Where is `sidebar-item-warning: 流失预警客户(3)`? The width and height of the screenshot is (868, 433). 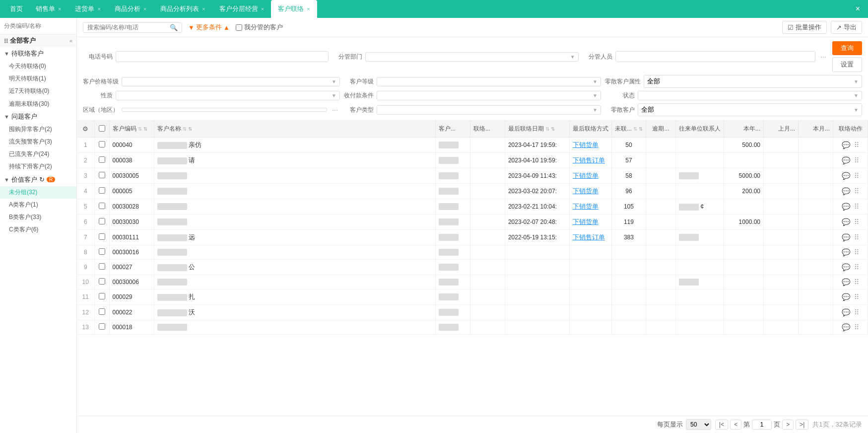
sidebar-item-warning: 流失预警客户(3) is located at coordinates (38, 142).